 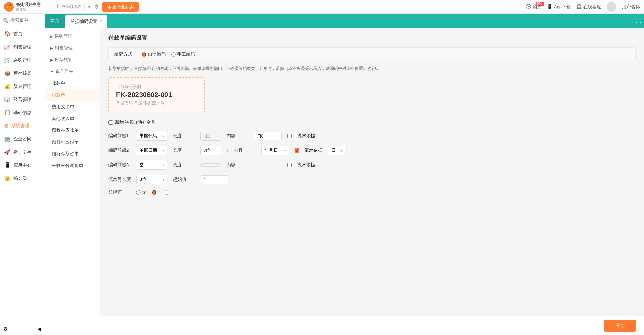 What do you see at coordinates (183, 54) in the screenshot?
I see `radio-manual: 手工编码` at bounding box center [183, 54].